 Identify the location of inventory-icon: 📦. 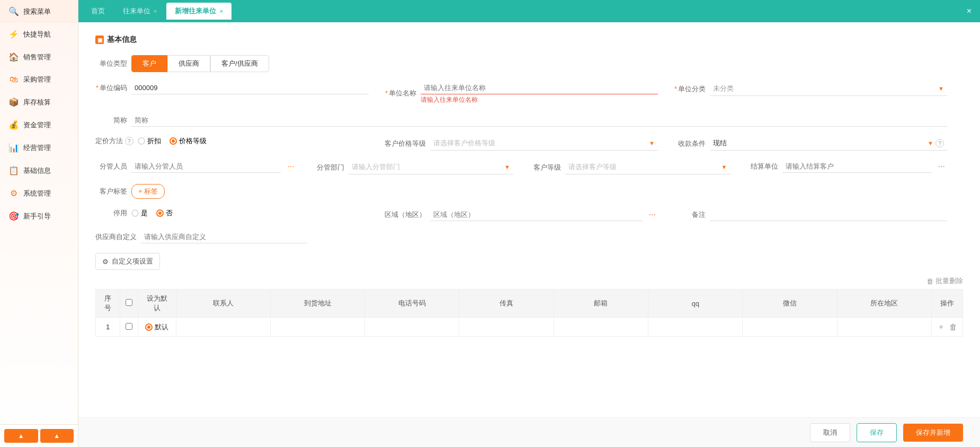
(14, 102).